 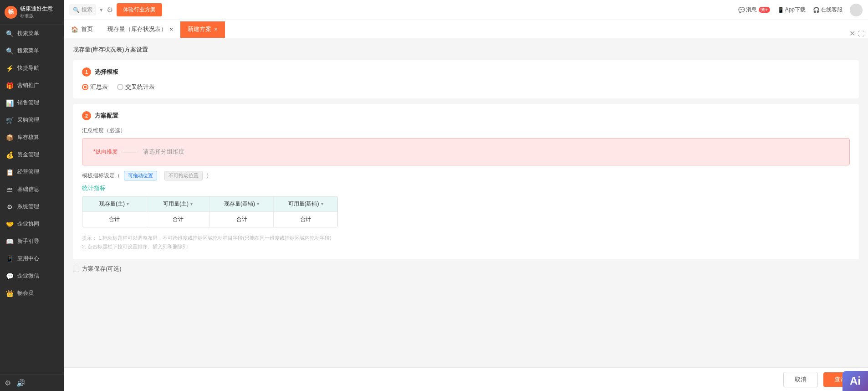 I want to click on sidebar-item-basic: 🗃 基础信息, so click(x=32, y=190).